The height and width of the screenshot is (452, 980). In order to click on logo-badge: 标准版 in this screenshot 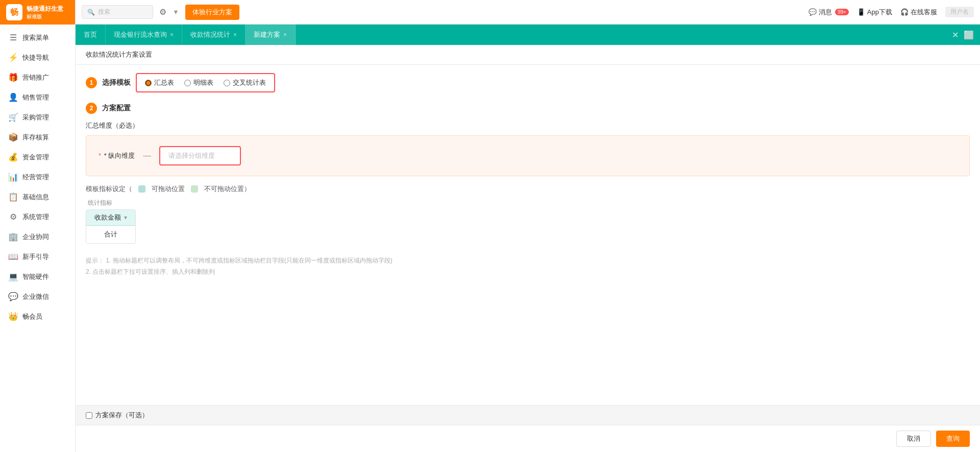, I will do `click(45, 17)`.